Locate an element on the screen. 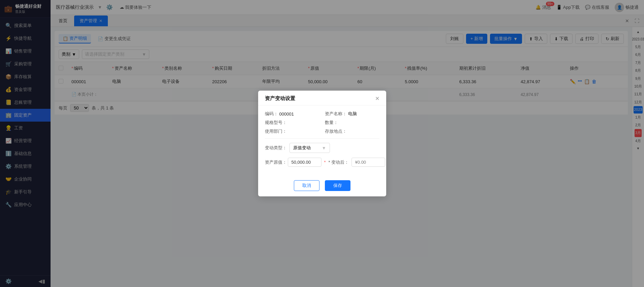 The height and width of the screenshot is (287, 644). spec-label: 规格型号： is located at coordinates (276, 123).